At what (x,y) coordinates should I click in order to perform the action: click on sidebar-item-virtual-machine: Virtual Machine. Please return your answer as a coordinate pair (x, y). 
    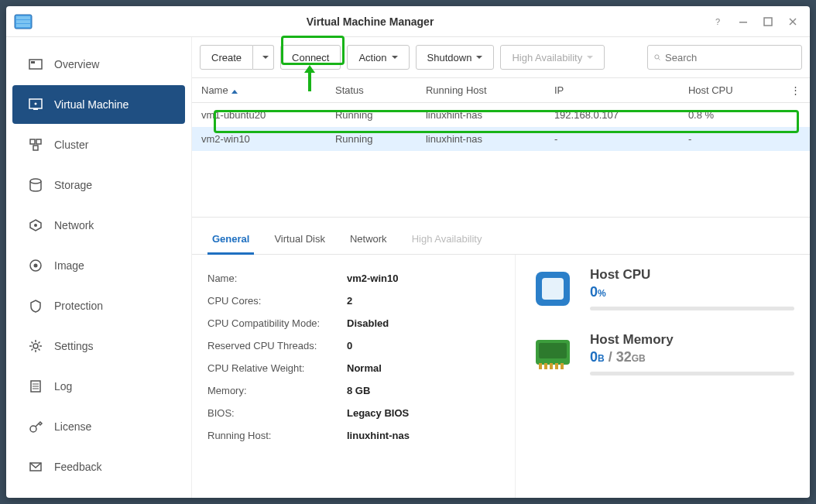
    Looking at the image, I should click on (99, 105).